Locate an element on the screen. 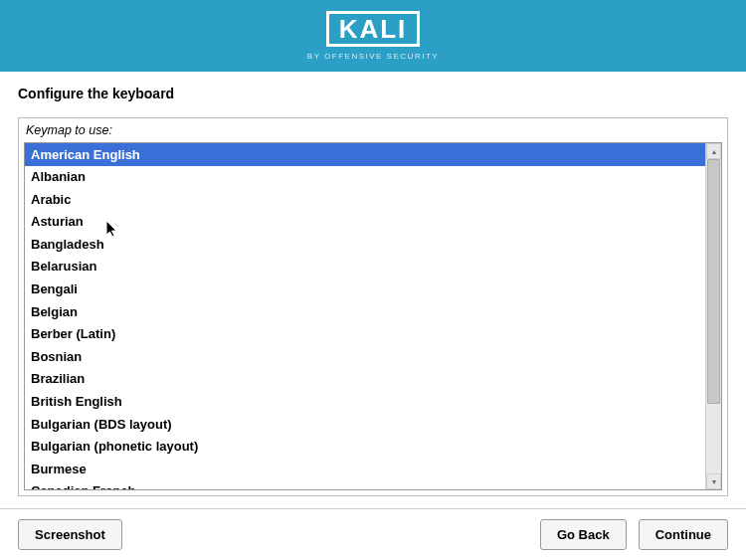 The image size is (746, 560). screenshot-button: Screenshot is located at coordinates (70, 535).